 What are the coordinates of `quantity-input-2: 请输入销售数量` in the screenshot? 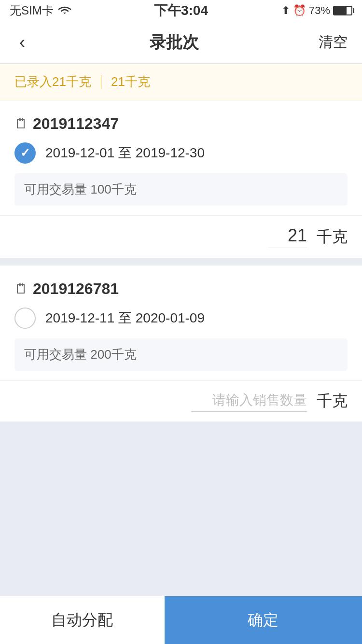 It's located at (249, 402).